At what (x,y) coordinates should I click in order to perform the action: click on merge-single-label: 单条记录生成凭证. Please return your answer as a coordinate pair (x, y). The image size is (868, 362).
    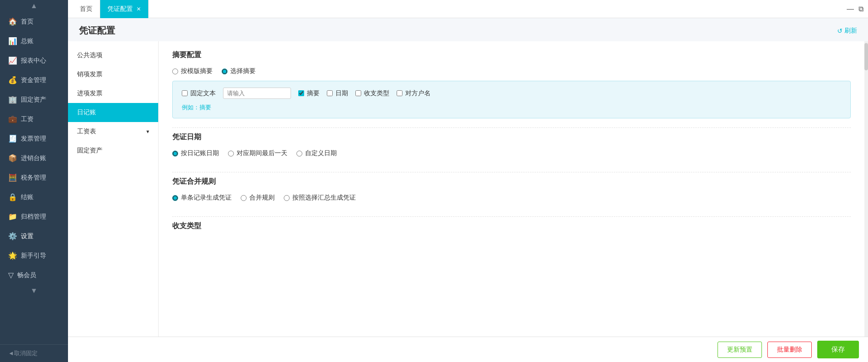
    Looking at the image, I should click on (202, 198).